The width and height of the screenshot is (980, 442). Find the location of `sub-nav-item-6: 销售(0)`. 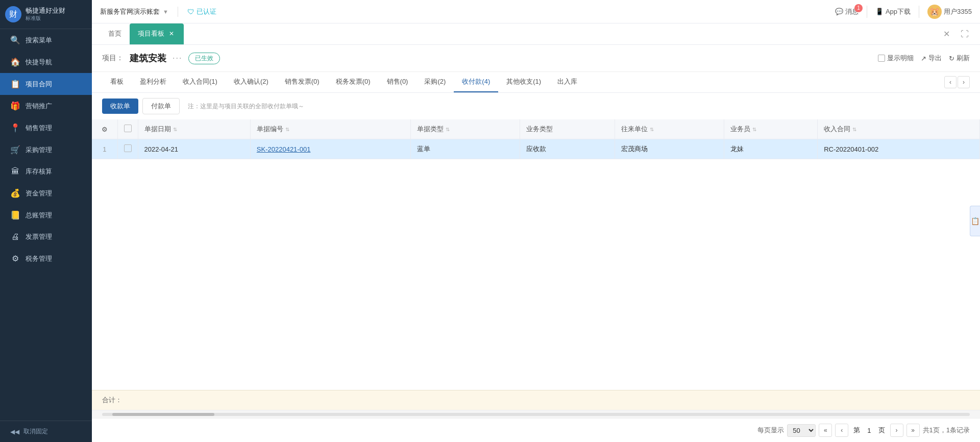

sub-nav-item-6: 销售(0) is located at coordinates (398, 82).